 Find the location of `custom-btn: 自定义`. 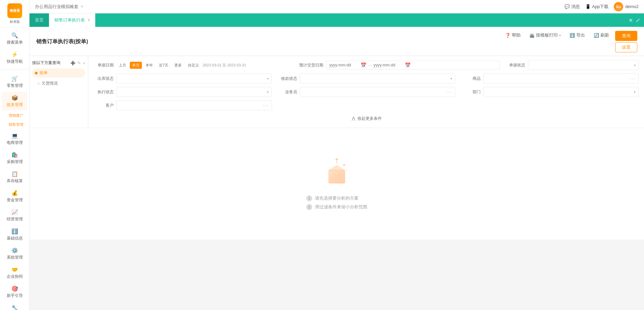

custom-btn: 自定义 is located at coordinates (193, 65).